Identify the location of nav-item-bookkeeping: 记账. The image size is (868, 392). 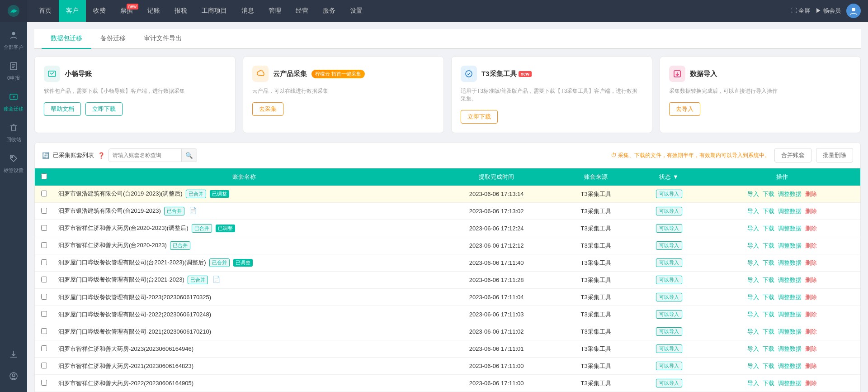
(154, 11).